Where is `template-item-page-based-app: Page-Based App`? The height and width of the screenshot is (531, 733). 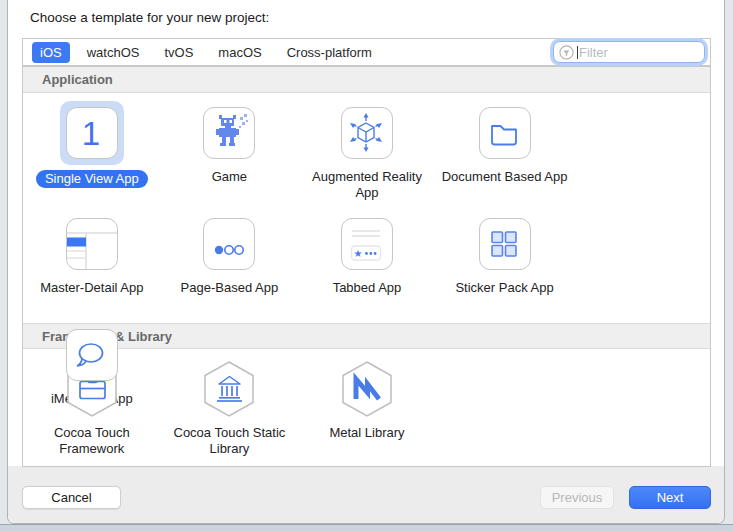 template-item-page-based-app: Page-Based App is located at coordinates (230, 268).